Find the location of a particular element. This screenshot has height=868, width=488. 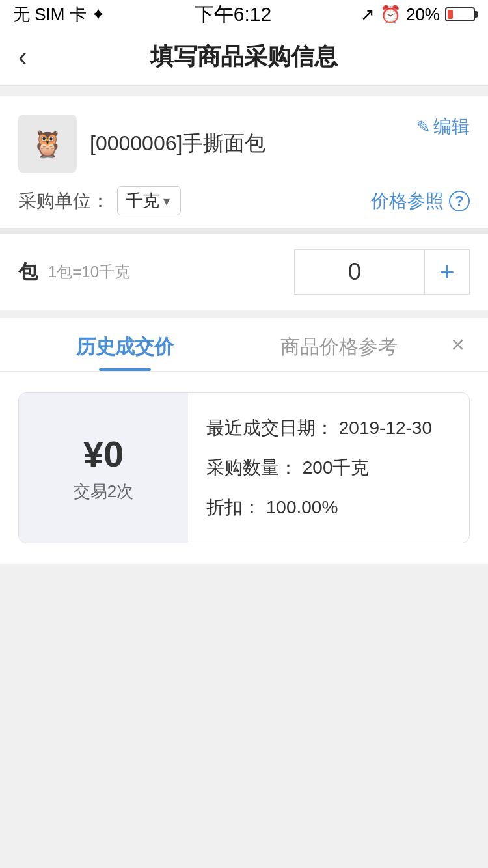

tabs: 历史成交价 商品价格参考 × is located at coordinates (244, 345).